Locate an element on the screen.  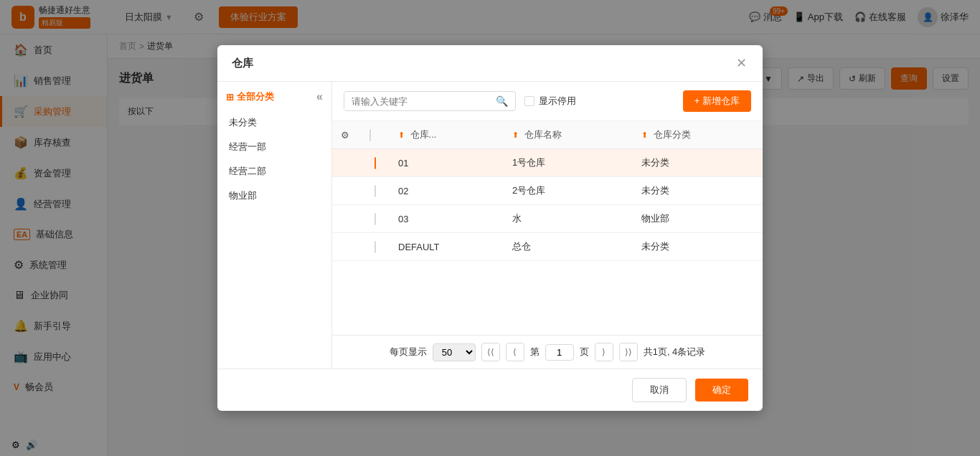
th-check is located at coordinates (375, 135).